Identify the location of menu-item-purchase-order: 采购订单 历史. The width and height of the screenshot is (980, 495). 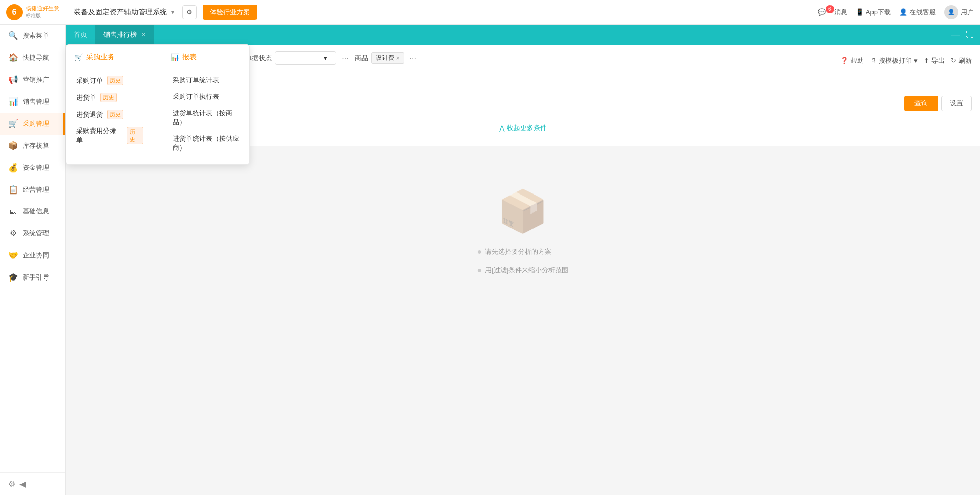
(110, 81).